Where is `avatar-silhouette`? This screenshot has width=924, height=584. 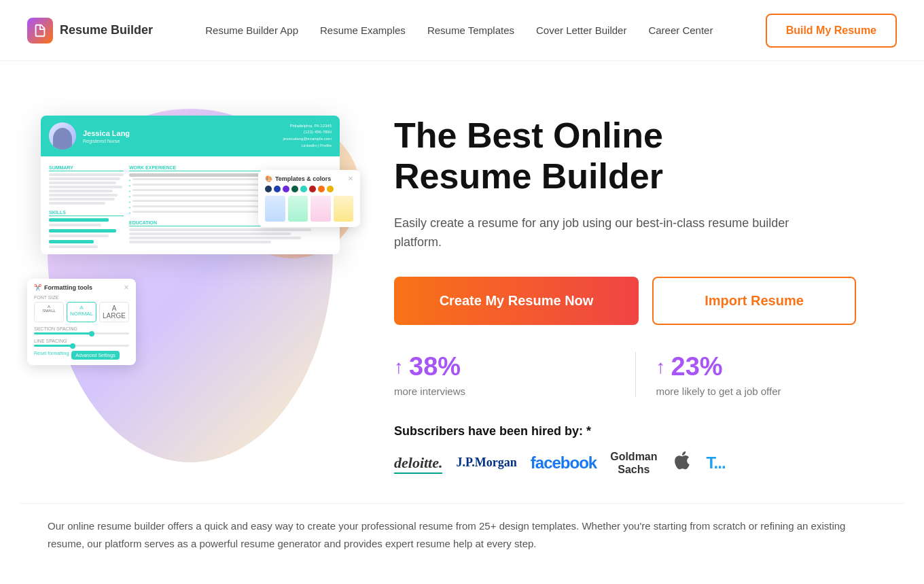 avatar-silhouette is located at coordinates (63, 139).